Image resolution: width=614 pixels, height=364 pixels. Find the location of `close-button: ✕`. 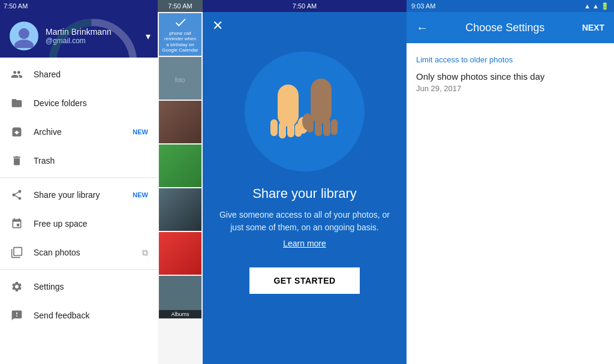

close-button: ✕ is located at coordinates (218, 26).